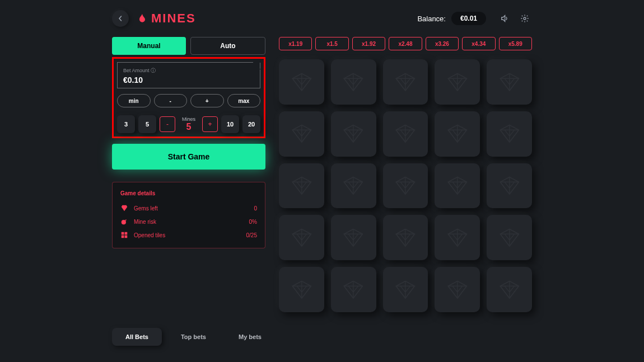  I want to click on bet-controls-highlight: Bet Amount ⓘ €0.10 min - + max 3 5 - Min…, so click(189, 97).